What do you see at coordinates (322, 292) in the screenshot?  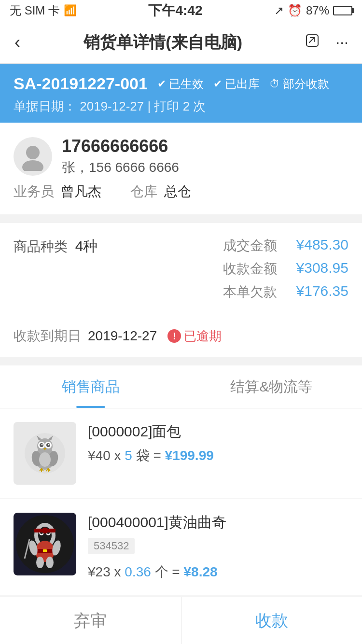 I see `debt-amount-value: ¥176.35` at bounding box center [322, 292].